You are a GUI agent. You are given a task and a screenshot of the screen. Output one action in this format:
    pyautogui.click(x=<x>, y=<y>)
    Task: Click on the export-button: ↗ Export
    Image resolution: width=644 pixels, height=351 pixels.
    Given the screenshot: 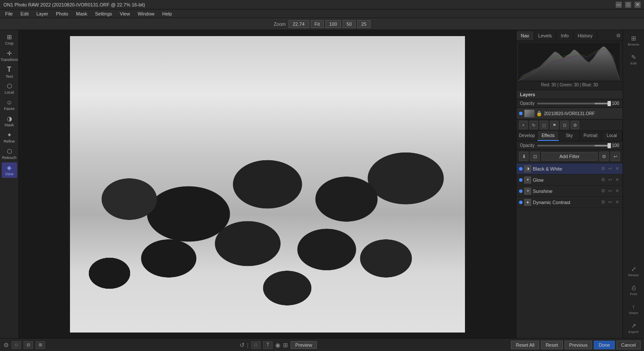 What is the action you would take?
    pyautogui.click(x=634, y=328)
    